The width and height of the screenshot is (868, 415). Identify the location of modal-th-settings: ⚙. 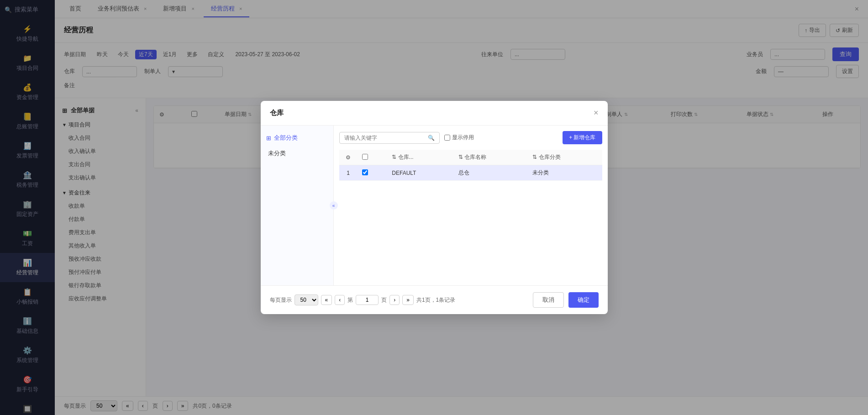
(348, 158).